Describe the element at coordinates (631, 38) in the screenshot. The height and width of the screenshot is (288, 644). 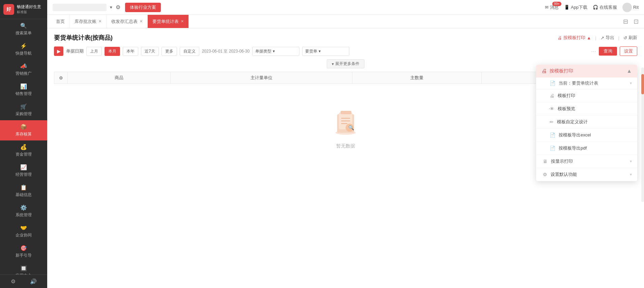
I see `refresh-btn: ↺ 刷新` at that location.